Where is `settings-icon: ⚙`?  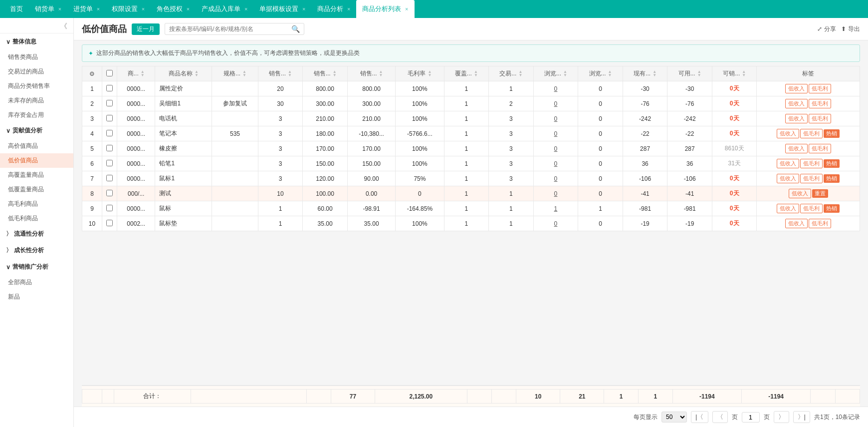 settings-icon: ⚙ is located at coordinates (92, 74).